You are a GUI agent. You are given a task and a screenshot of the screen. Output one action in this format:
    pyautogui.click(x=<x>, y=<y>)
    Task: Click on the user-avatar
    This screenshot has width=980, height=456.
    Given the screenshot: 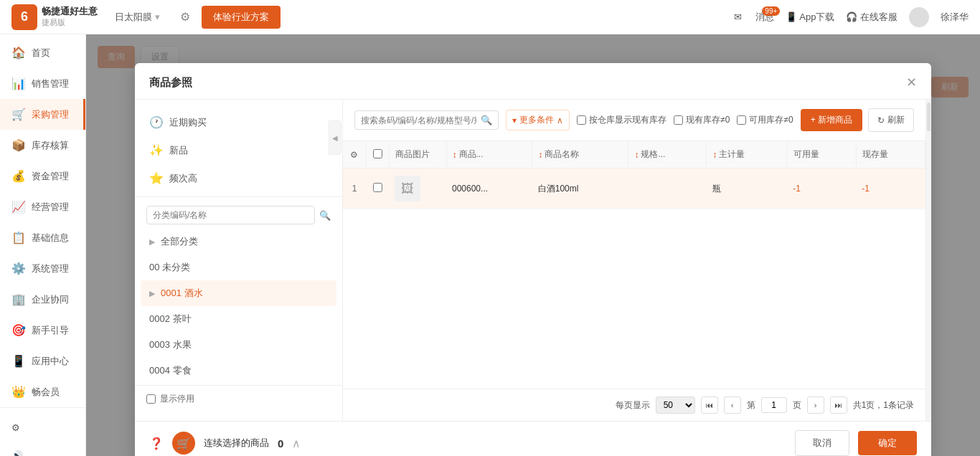 What is the action you would take?
    pyautogui.click(x=919, y=17)
    